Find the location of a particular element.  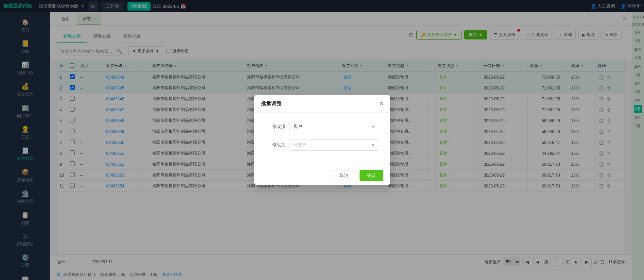

to-dropdown-icon: ▼ is located at coordinates (373, 145).